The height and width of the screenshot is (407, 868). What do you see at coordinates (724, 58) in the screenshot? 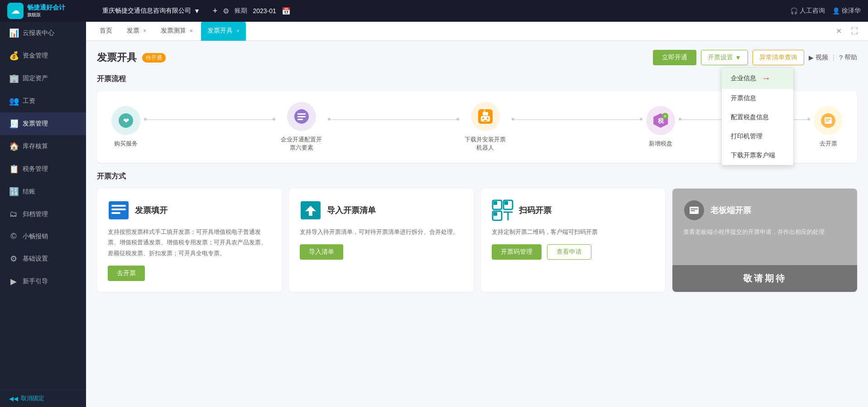
I see `invoice-settings-button: 开票设置 ▼` at bounding box center [724, 58].